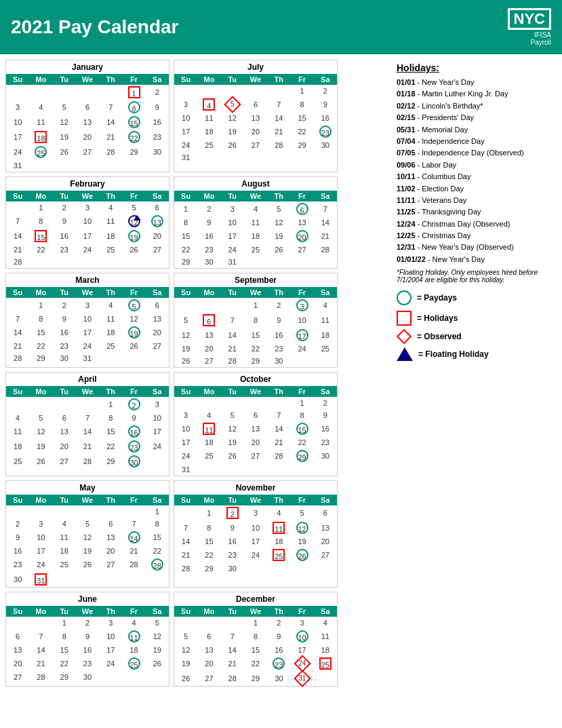  What do you see at coordinates (157, 79) in the screenshot?
I see `th-sa: Sa` at bounding box center [157, 79].